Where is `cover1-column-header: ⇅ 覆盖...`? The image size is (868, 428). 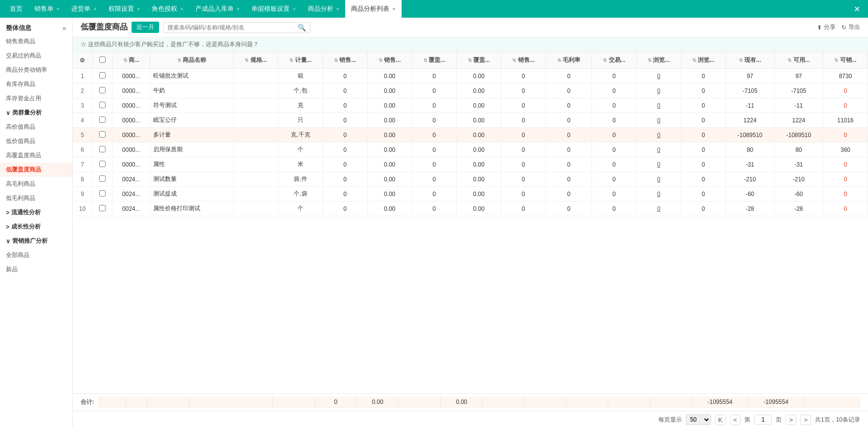
cover1-column-header: ⇅ 覆盖... is located at coordinates (434, 60).